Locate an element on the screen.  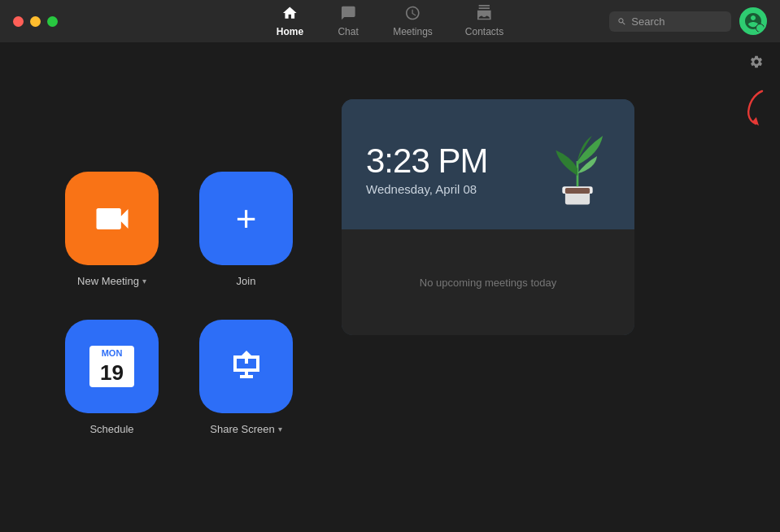
clock-text: 3:23 PM Wednesday, April 08 is located at coordinates (426, 169).